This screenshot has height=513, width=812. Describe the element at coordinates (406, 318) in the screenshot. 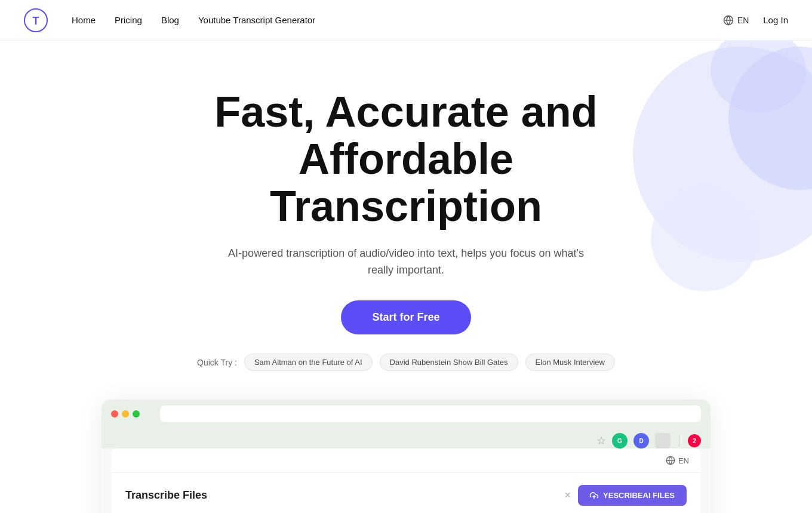

I see `start-free-button: Start for Free` at that location.